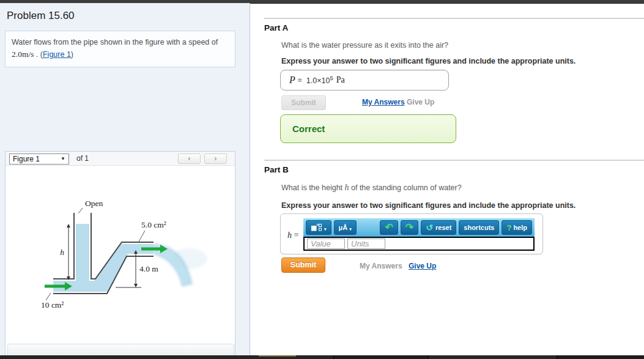  I want to click on figure-next-button: ›, so click(215, 159).